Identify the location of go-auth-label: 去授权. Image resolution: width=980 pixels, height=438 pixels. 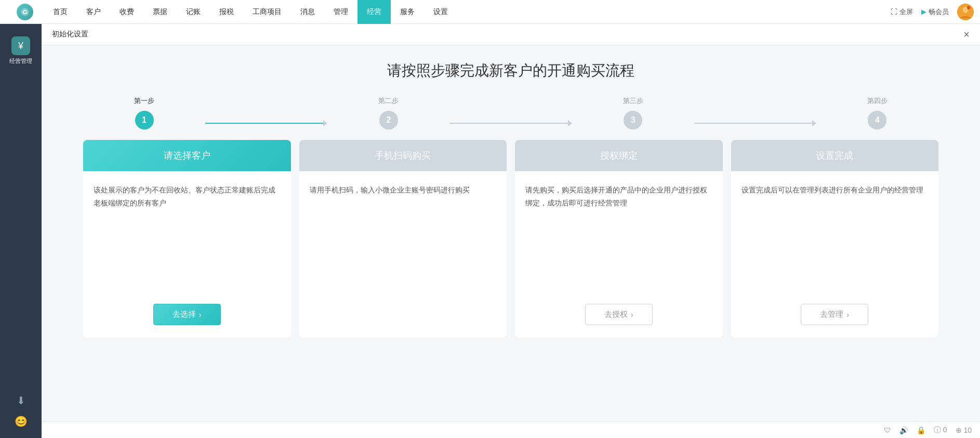
(616, 314).